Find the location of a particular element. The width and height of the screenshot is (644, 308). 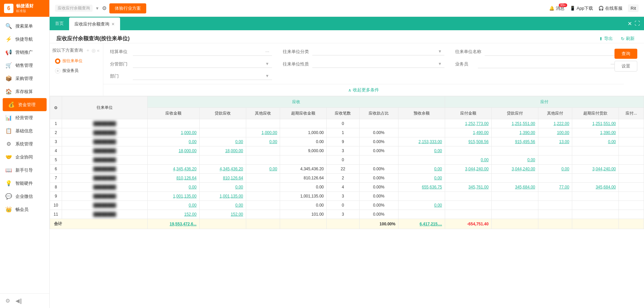

footer-ar-amount: 19,553,472,6... is located at coordinates (174, 224).